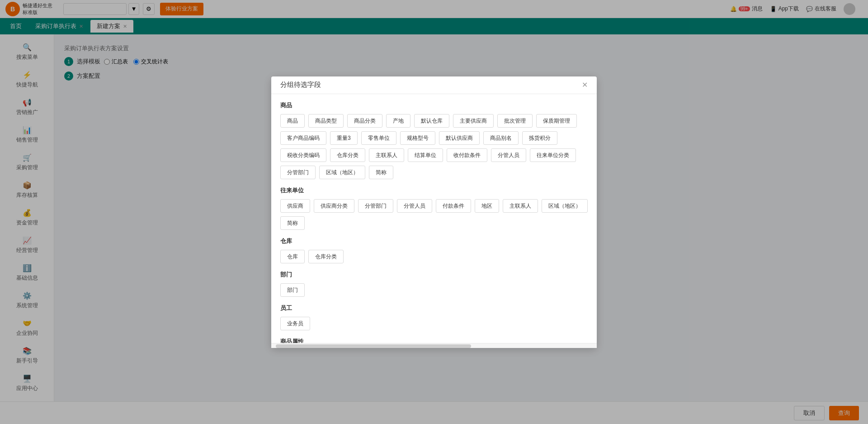 The width and height of the screenshot is (868, 424). I want to click on section-warehouse-tags: 仓库 仓库分类, so click(434, 257).